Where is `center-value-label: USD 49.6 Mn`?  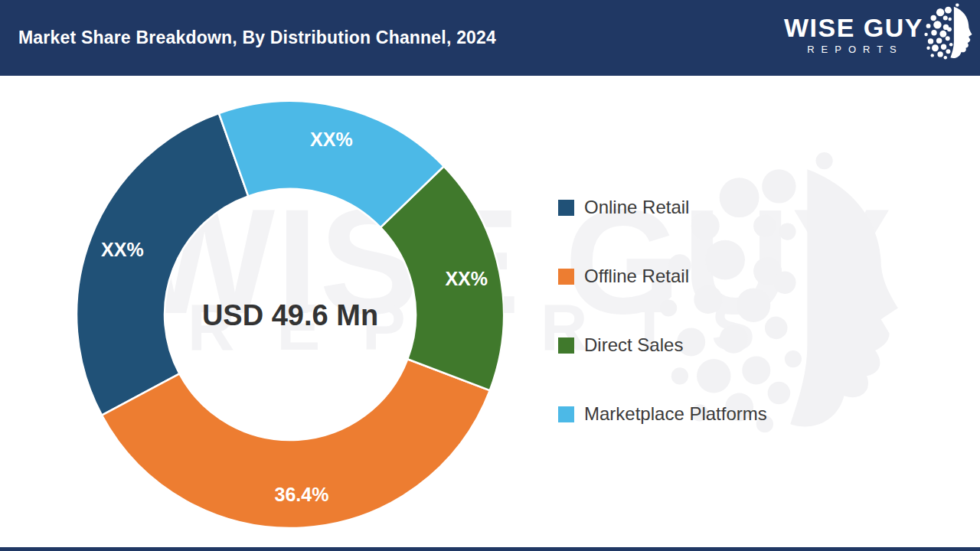 center-value-label: USD 49.6 Mn is located at coordinates (290, 315).